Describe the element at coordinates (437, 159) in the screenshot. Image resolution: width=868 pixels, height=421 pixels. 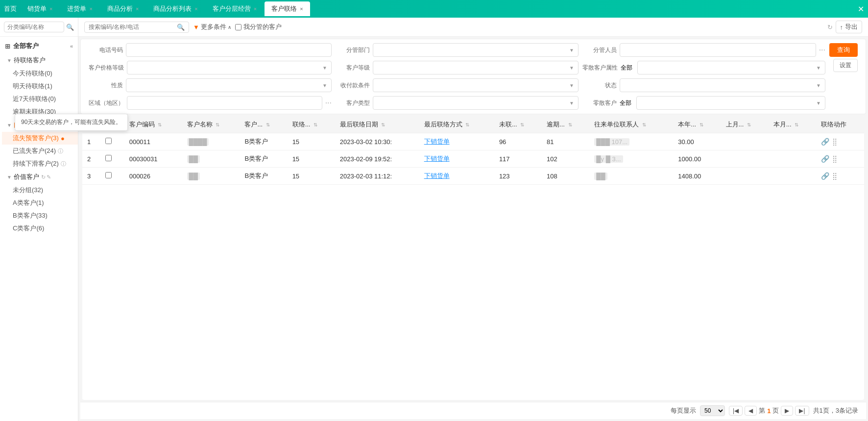
I see `method-link-2: 下销货单` at that location.